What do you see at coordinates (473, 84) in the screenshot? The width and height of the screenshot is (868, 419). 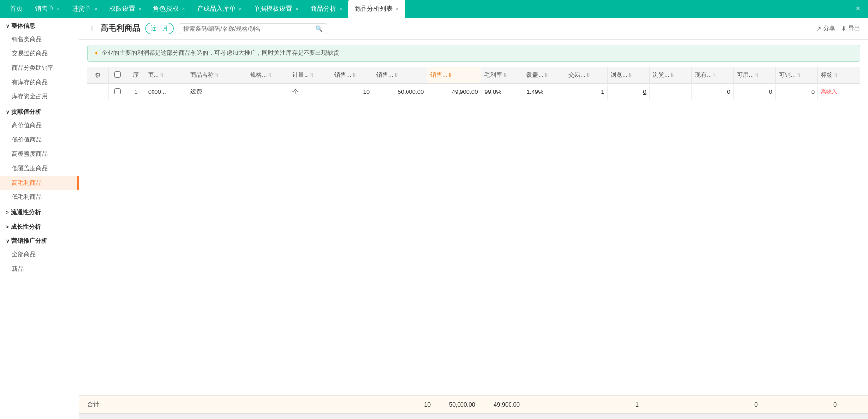 I see `data-table: ⚙ 序 商...⇅ 商品名称⇅ 规格...⇅` at bounding box center [473, 84].